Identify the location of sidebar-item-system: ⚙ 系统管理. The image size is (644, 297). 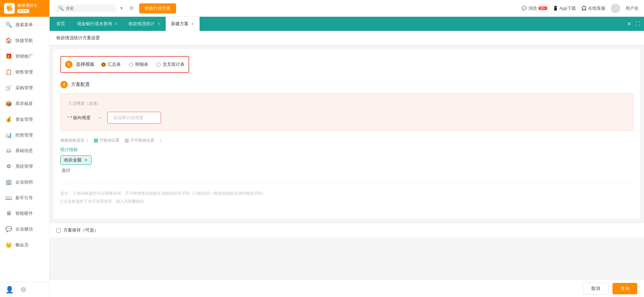
(25, 166).